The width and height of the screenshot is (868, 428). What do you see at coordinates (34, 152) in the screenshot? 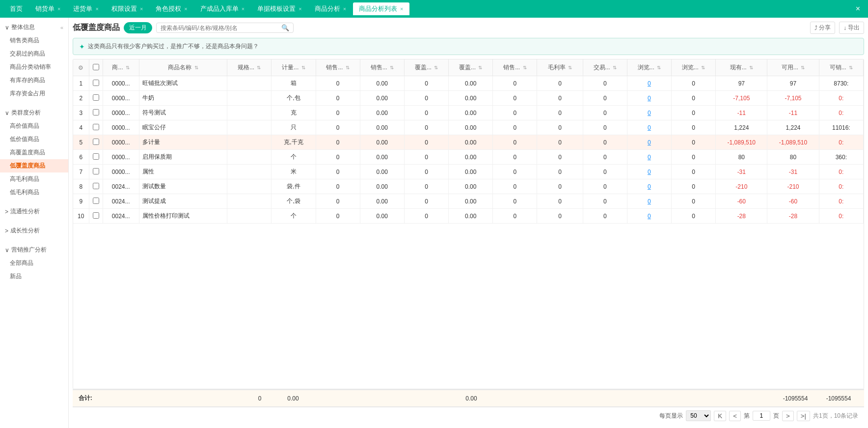
I see `sidebar-item-high-coverage: 高覆盖度商品` at bounding box center [34, 152].